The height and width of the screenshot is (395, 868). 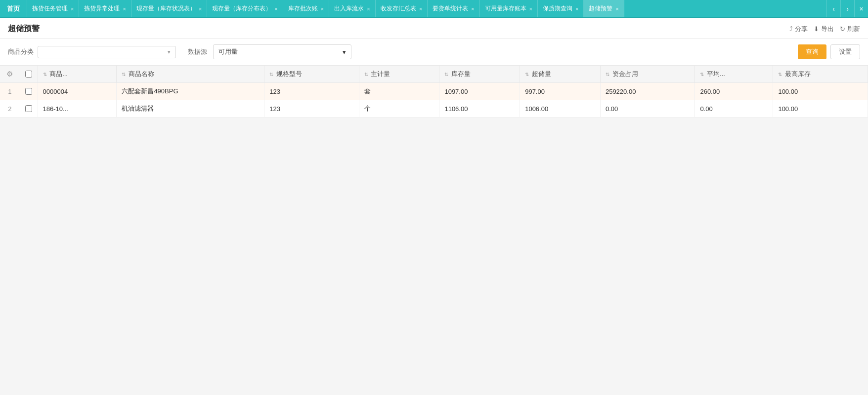 What do you see at coordinates (561, 109) in the screenshot?
I see `row-over-stock-1: 1006.00` at bounding box center [561, 109].